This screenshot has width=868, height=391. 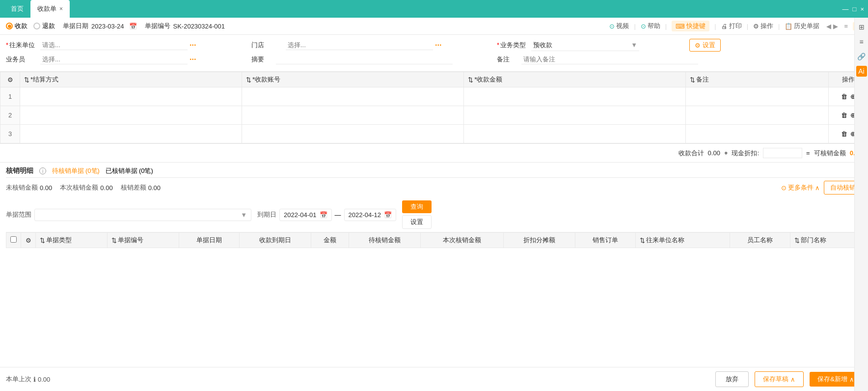 What do you see at coordinates (359, 45) in the screenshot?
I see `store-input` at bounding box center [359, 45].